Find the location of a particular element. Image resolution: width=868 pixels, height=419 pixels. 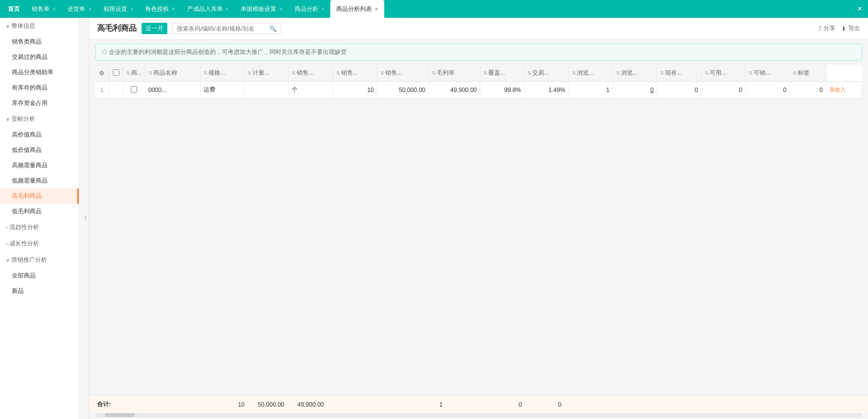

share-icon: ⤴ is located at coordinates (820, 29).